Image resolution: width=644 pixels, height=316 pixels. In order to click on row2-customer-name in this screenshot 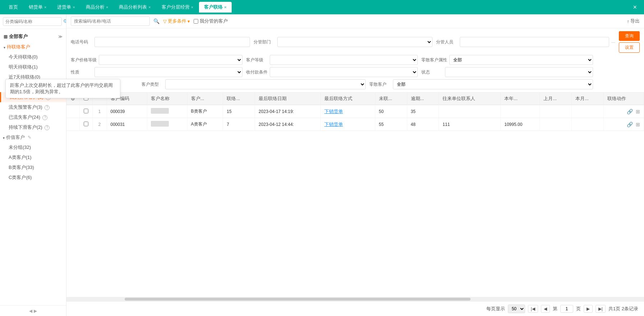, I will do `click(167, 124)`.